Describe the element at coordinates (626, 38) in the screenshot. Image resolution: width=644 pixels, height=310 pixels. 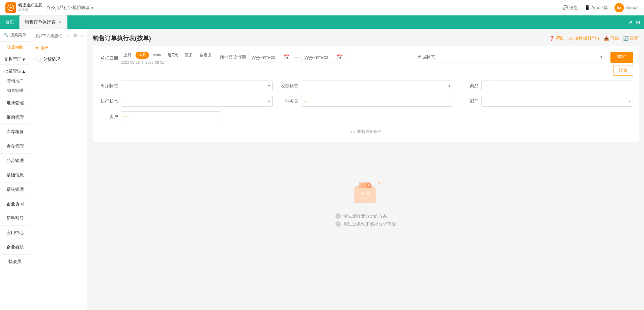
I see `refresh-icon: 🔄` at that location.